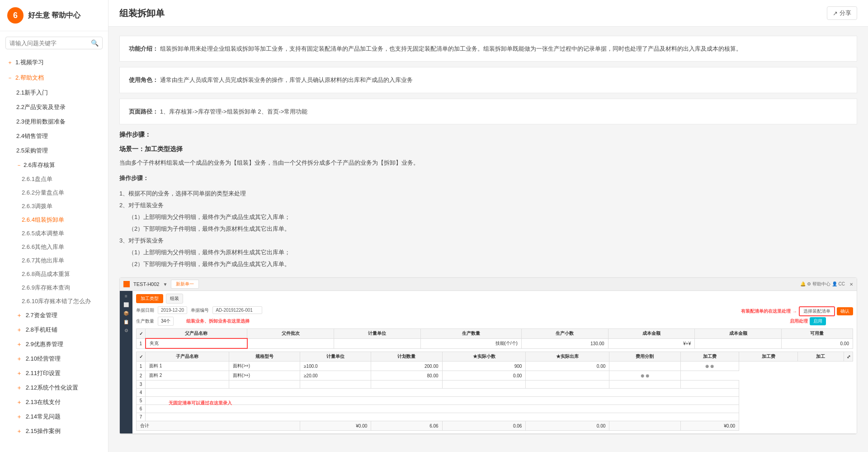 This screenshot has height=452, width=868. Describe the element at coordinates (264, 385) in the screenshot. I see `mock-sub-r3-c2` at that location.